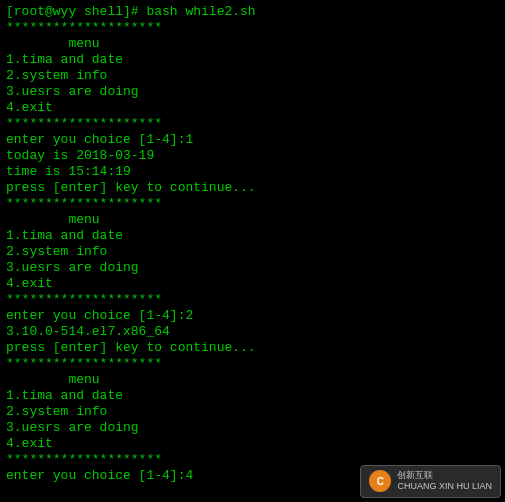 The image size is (505, 502). Describe the element at coordinates (252, 44) in the screenshot. I see `line-2: menu` at that location.